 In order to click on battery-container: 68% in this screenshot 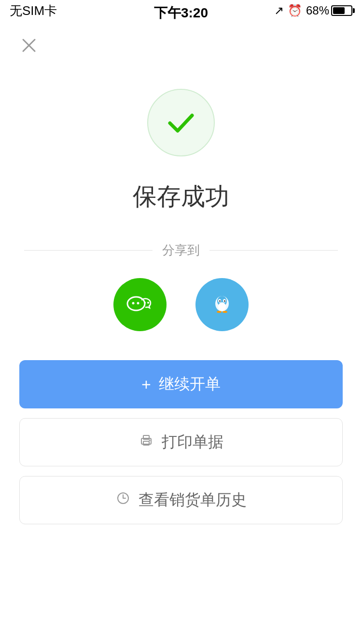, I will do `click(329, 11)`.